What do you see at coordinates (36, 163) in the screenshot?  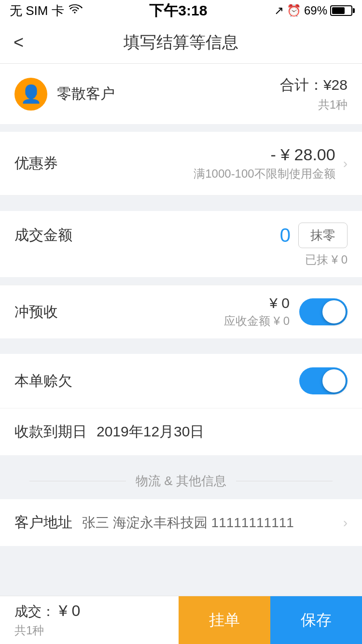 I see `coupon-label: 优惠券` at bounding box center [36, 163].